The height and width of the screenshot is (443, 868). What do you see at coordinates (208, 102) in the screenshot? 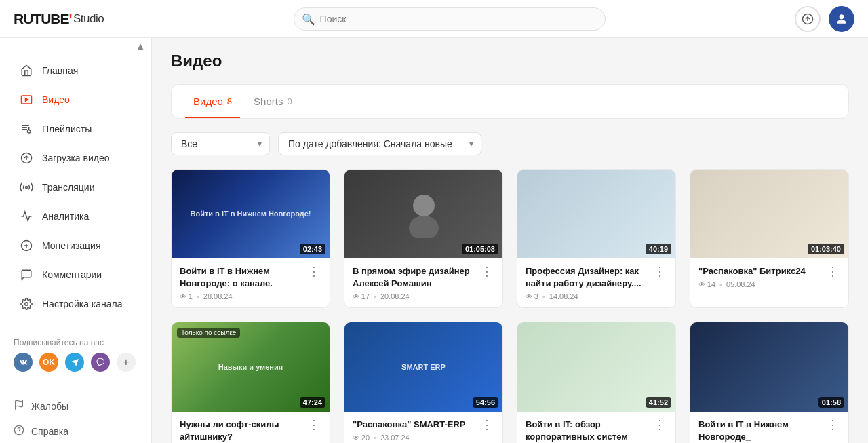
I see `tab-video-label: Видео` at bounding box center [208, 102].